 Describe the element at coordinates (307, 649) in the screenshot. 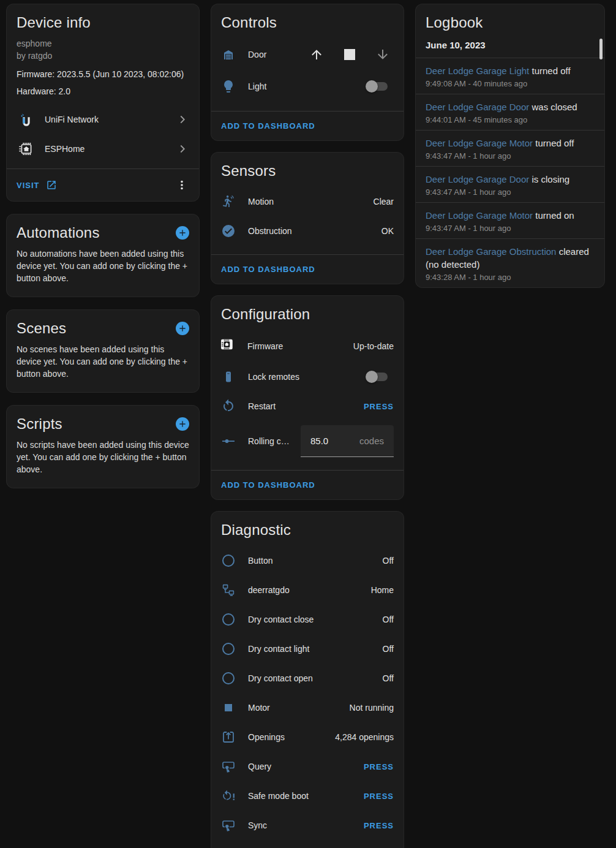

I see `dry-contact-light-row: Dry contact light Off` at that location.